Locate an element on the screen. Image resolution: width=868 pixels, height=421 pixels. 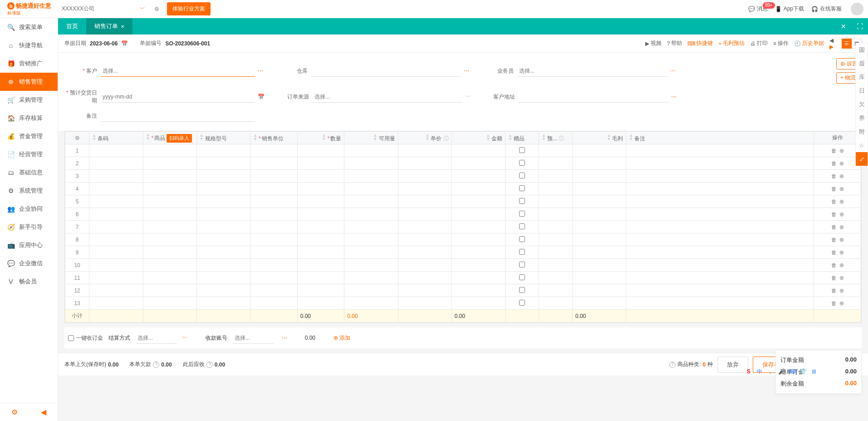
scan-button: 扫码录入 is located at coordinates (179, 138).